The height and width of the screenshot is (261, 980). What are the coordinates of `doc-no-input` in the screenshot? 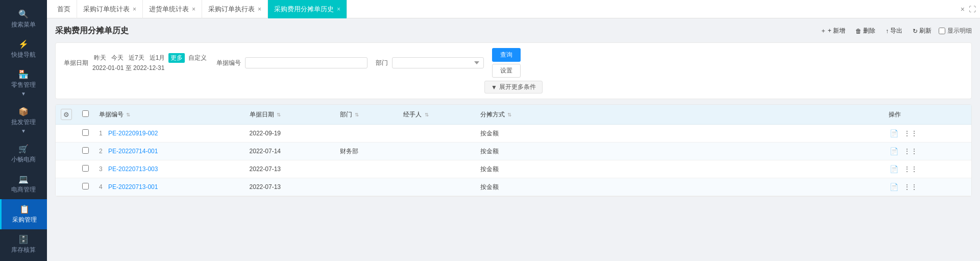 It's located at (306, 63).